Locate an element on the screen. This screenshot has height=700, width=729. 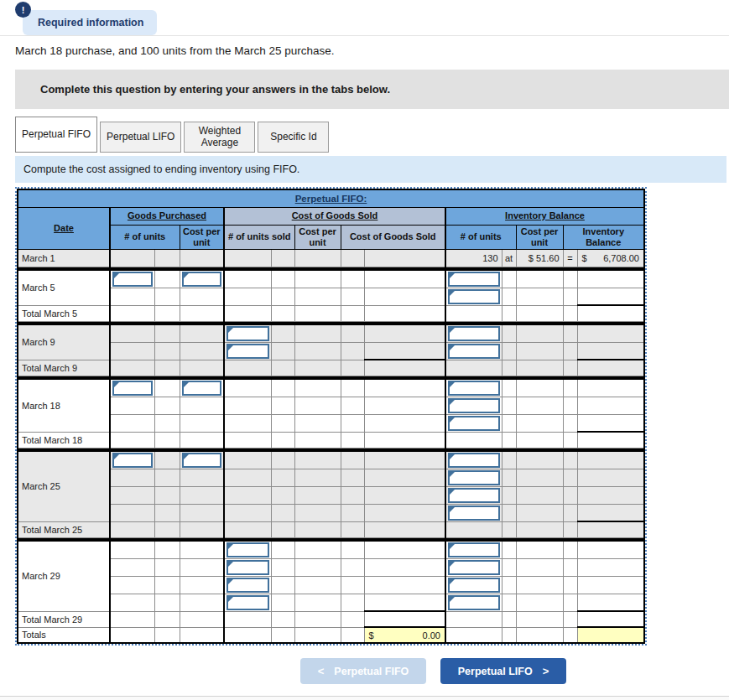
chevron-left-icon: < is located at coordinates (321, 671).